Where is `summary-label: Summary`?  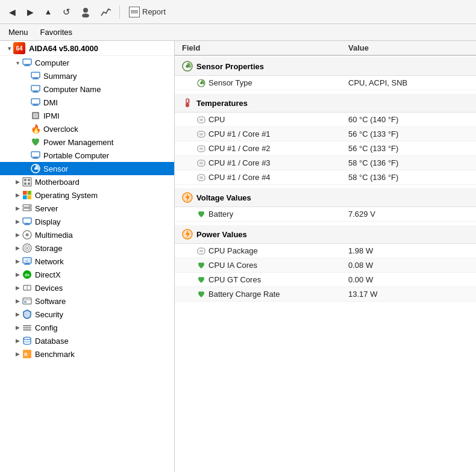 summary-label: Summary is located at coordinates (60, 76).